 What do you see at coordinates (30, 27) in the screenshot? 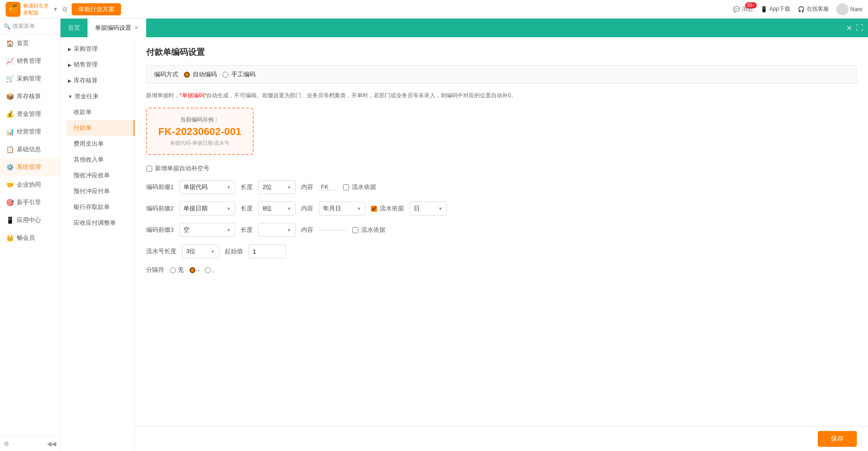
I see `sidebar-search: 🔍 搜索菜单` at bounding box center [30, 27].